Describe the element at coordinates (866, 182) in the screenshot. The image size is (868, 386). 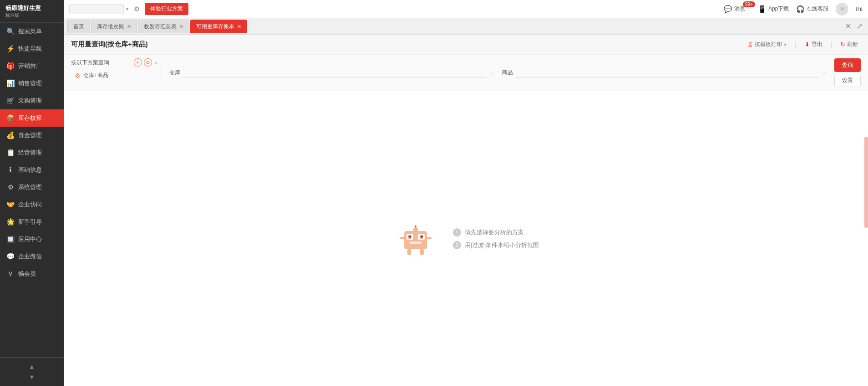
I see `right-scrollbar` at that location.